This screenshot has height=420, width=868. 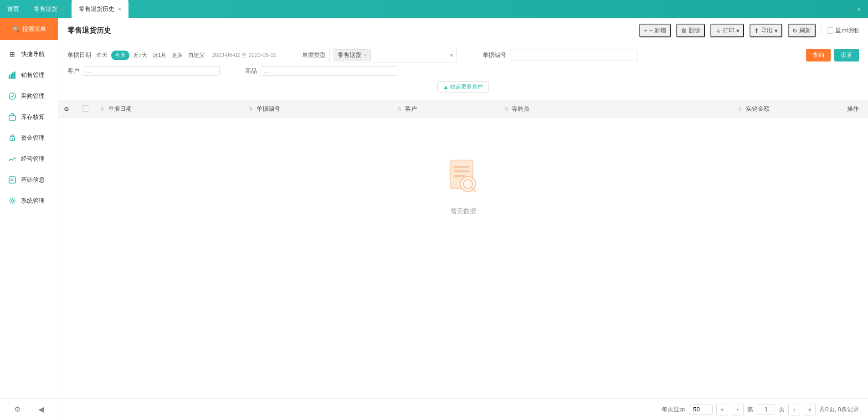 I want to click on filter-customer: 客户 ..., so click(x=144, y=71).